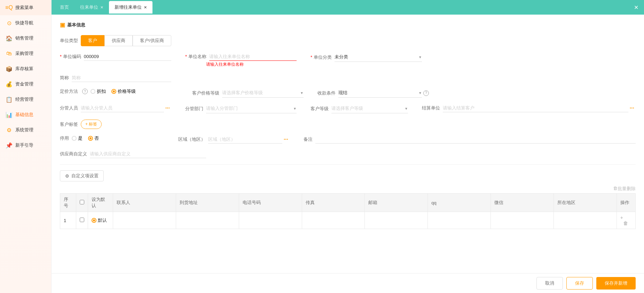  Describe the element at coordinates (585, 220) in the screenshot. I see `row-region` at that location.